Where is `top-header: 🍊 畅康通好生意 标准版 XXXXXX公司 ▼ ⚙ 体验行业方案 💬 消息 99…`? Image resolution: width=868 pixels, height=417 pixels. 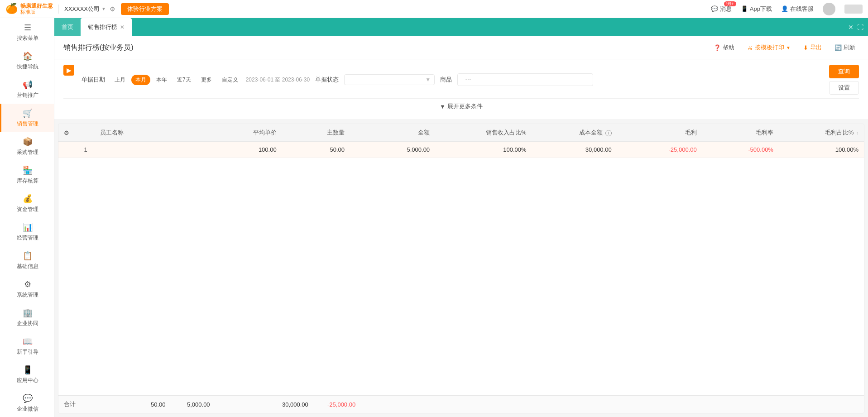
top-header: 🍊 畅康通好生意 标准版 XXXXXX公司 ▼ ⚙ 体验行业方案 💬 消息 99… is located at coordinates (434, 9).